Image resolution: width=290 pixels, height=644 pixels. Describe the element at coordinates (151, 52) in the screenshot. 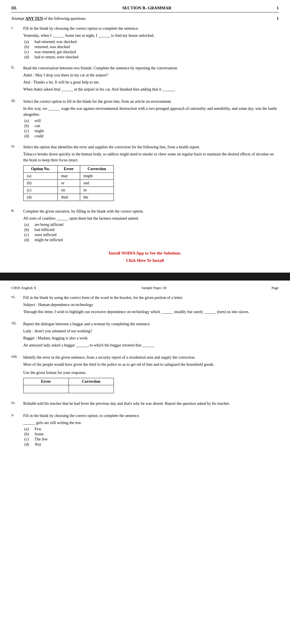

I see `list-item: (c) was returned, got shocked` at that location.